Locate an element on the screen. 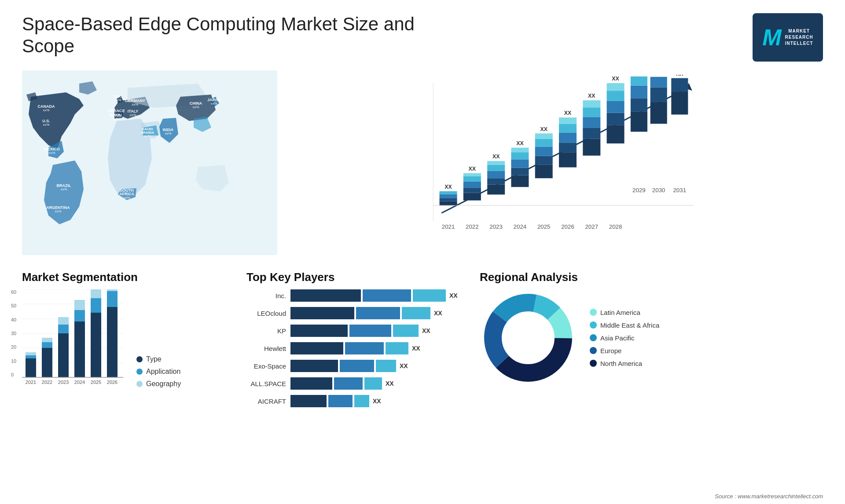 The height and width of the screenshot is (504, 845). player-bar-aicraft: XX is located at coordinates (378, 401).